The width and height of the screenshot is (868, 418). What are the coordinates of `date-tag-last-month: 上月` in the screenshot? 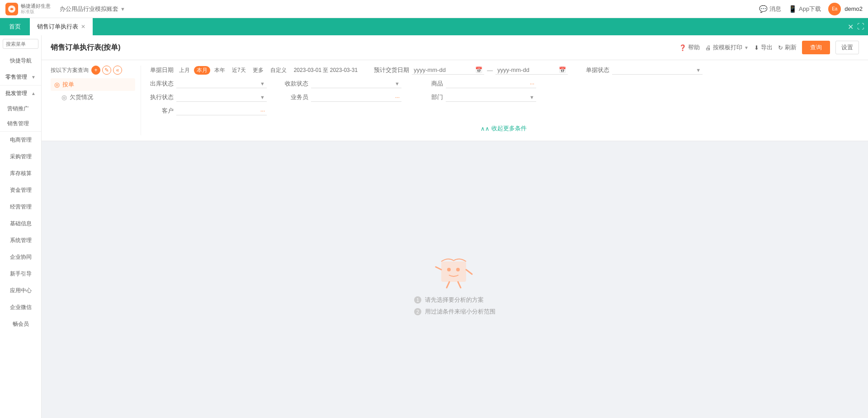 It's located at (184, 71).